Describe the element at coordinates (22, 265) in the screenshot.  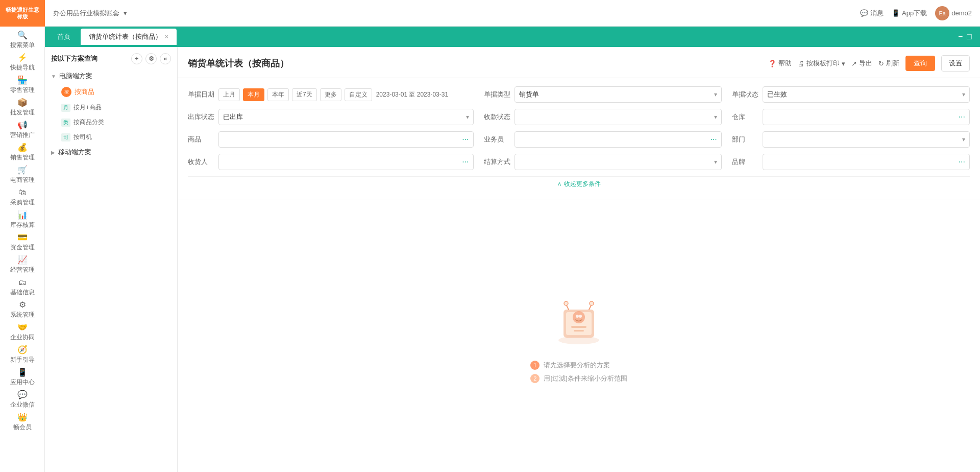
I see `sidebar-item-operation: 📈 经营管理` at that location.